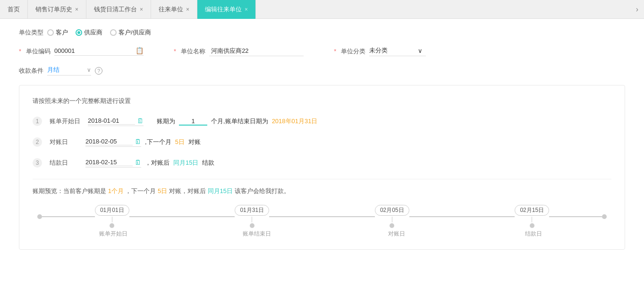 The width and height of the screenshot is (644, 287). Describe the element at coordinates (322, 101) in the screenshot. I see `settings-title: 请按照未来的一个完整帐期进行设置` at that location.